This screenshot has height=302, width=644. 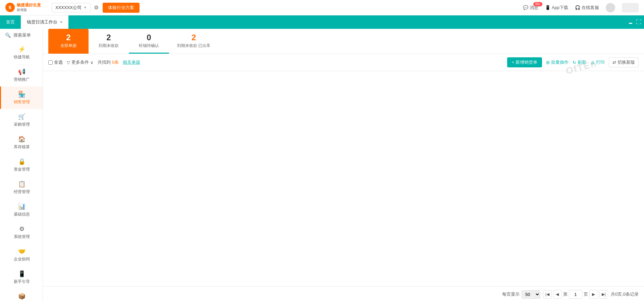 What do you see at coordinates (68, 38) in the screenshot?
I see `stat-all-num: 2` at bounding box center [68, 38].